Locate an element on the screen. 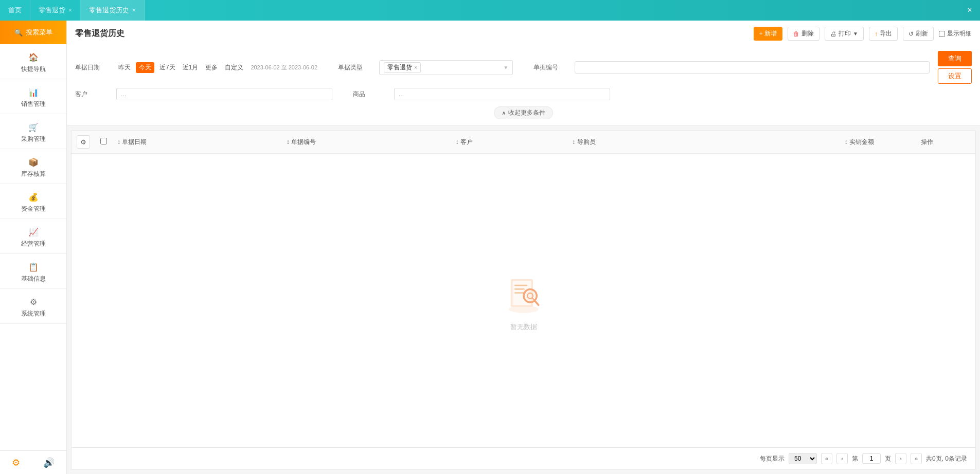  date-opt-1month: 近1月 is located at coordinates (190, 68).